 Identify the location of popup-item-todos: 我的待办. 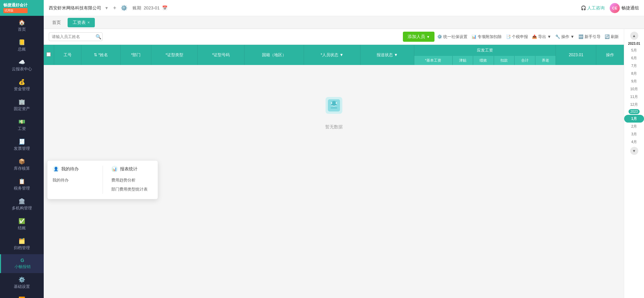
(73, 180).